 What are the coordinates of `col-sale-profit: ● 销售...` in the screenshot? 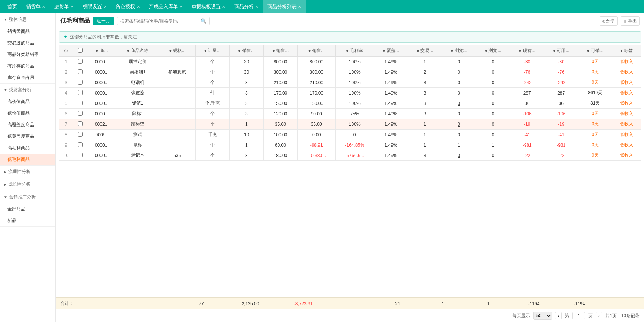 It's located at (317, 51).